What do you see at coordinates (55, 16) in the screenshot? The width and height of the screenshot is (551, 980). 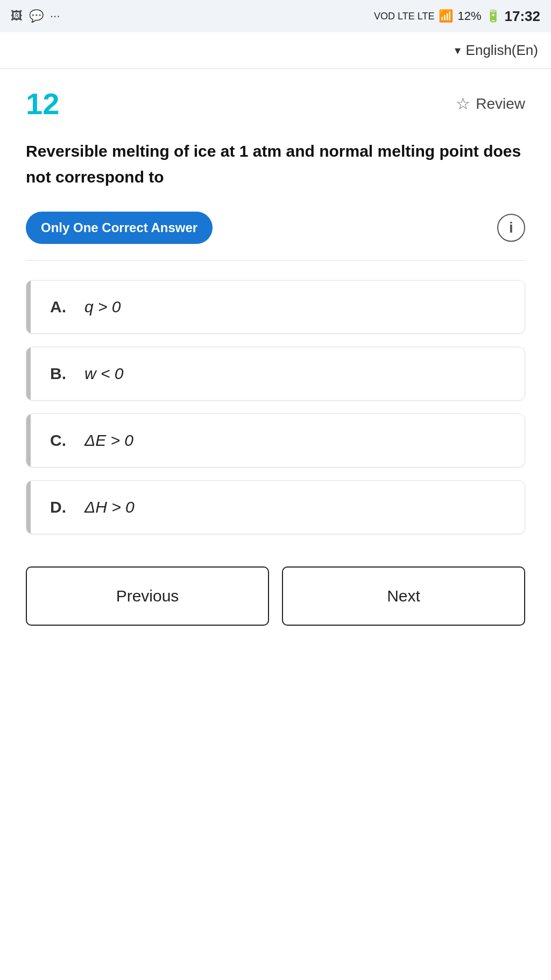 I see `dots-icon: ···` at bounding box center [55, 16].